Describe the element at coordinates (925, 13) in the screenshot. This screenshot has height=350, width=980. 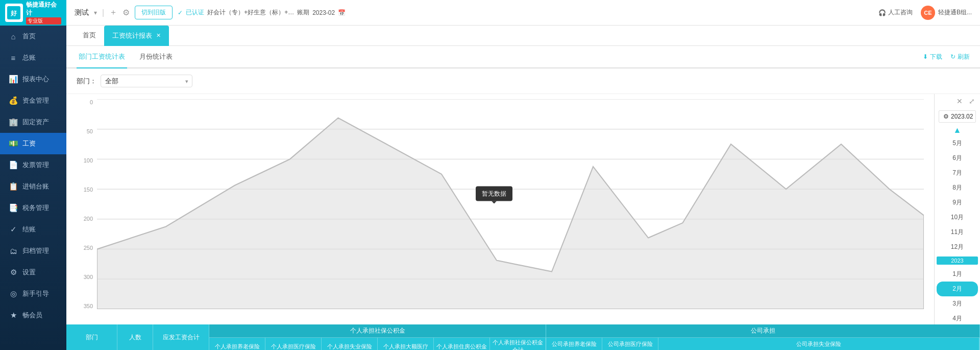
I see `topbar-right: 🎧 人工咨询 CE 轻捷通B组...` at that location.